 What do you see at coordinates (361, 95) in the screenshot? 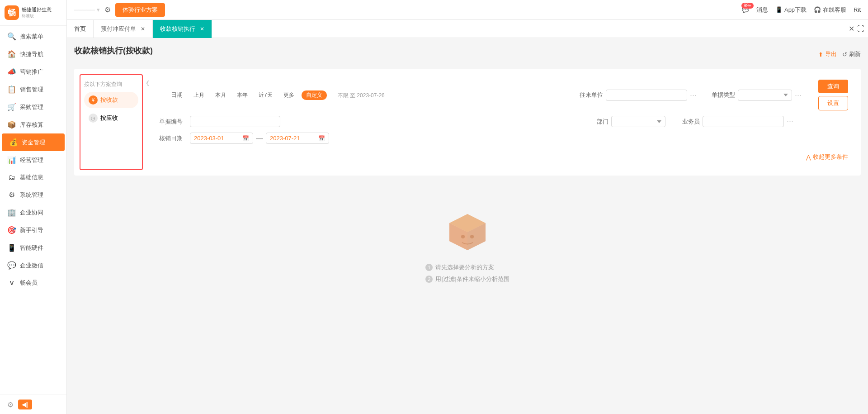
I see `date-unlimited-text: 不限 至 2023-07-26` at bounding box center [361, 95].